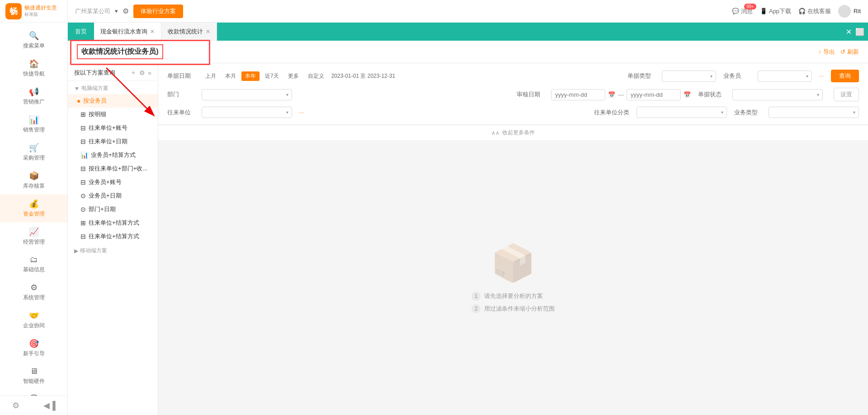 The image size is (868, 415). Describe the element at coordinates (860, 32) in the screenshot. I see `maximize-icon: ⬜` at that location.